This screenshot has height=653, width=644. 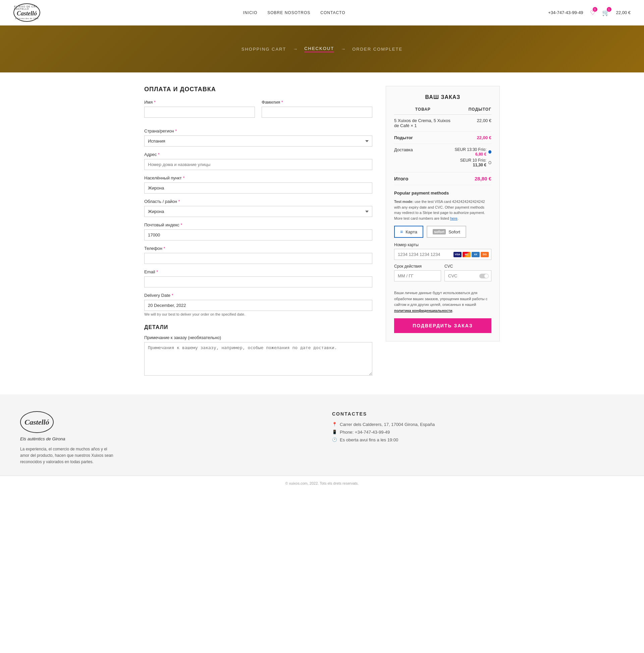 I want to click on logo: El Xixo de Can Castelló Castelló a Giron…, so click(x=27, y=13).